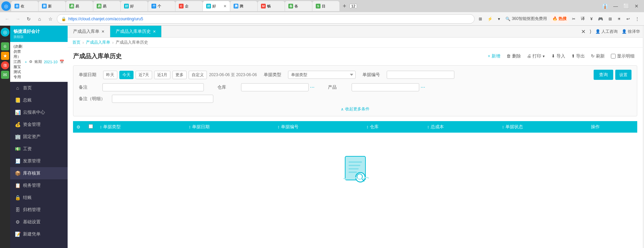 This screenshot has width=644, height=248. What do you see at coordinates (40, 19) in the screenshot?
I see `home-button: ⌂` at bounding box center [40, 19].